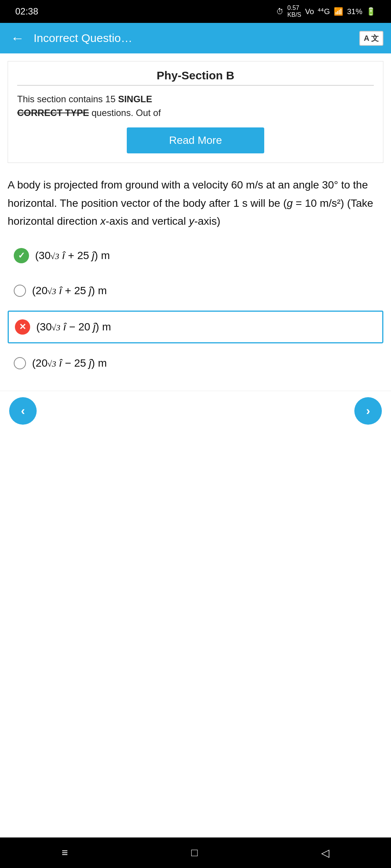 This screenshot has height=868, width=391. What do you see at coordinates (196, 11) in the screenshot?
I see `status-bar: 02:38 ⏱ 0.57KB/S Vo ⁴⁴G 📶 31% 🔋` at bounding box center [196, 11].